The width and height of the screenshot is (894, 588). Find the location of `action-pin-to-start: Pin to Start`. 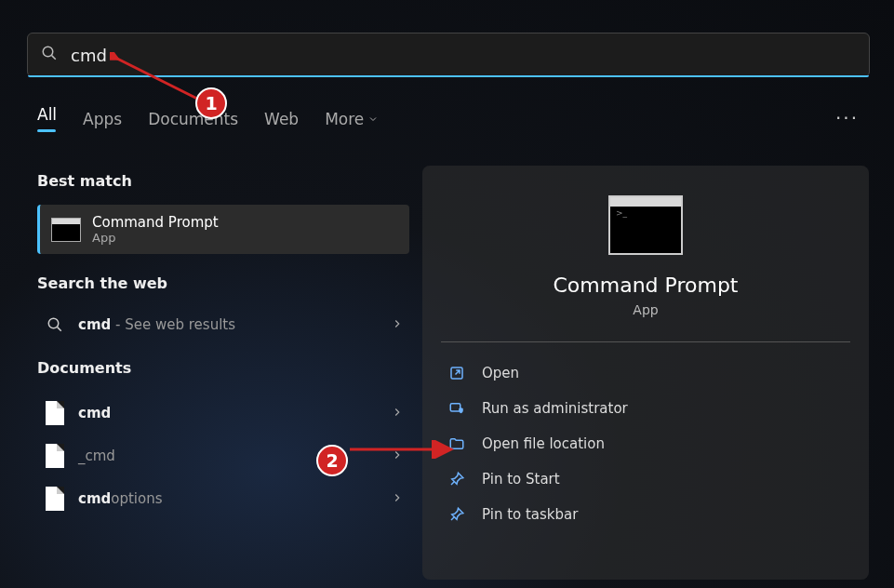

action-pin-to-start: Pin to Start is located at coordinates (646, 479).